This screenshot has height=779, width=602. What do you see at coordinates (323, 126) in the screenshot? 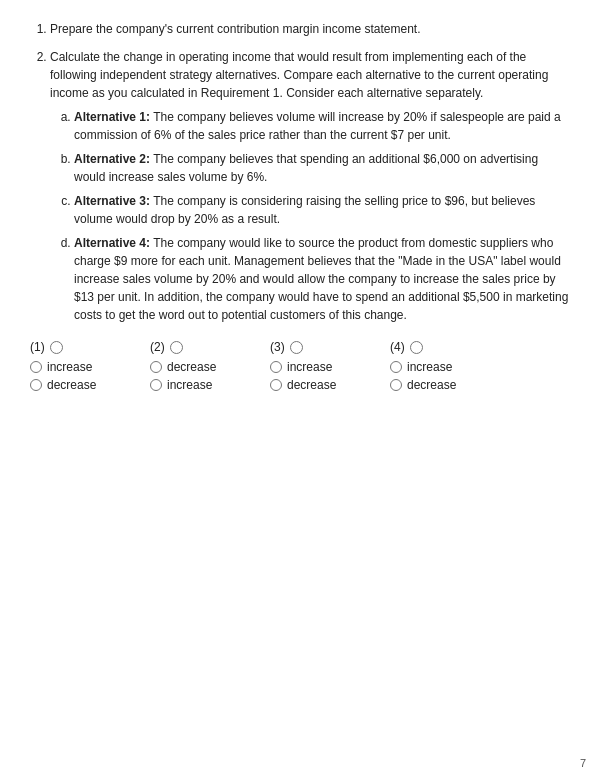
I see `alternative-a: Alternative 1: The company believes volu…` at bounding box center [323, 126].